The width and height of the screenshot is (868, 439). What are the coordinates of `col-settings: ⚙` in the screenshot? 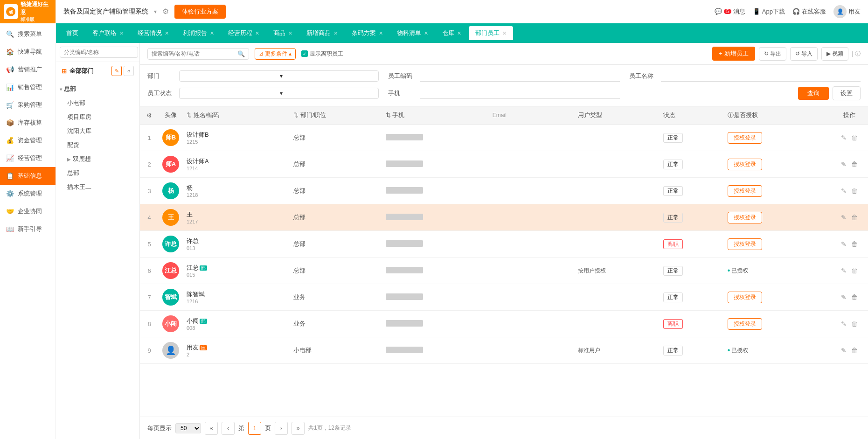 It's located at (149, 116).